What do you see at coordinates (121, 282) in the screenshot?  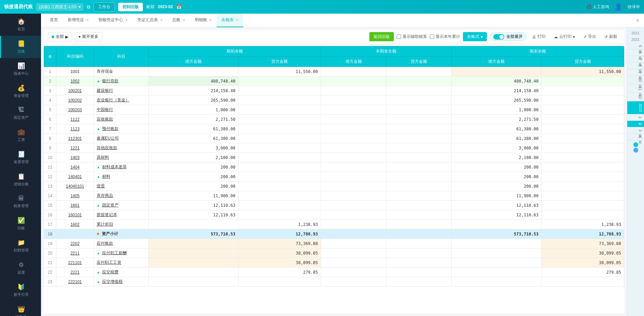 I see `subject-name: ▲ 应交增值税` at bounding box center [121, 282].